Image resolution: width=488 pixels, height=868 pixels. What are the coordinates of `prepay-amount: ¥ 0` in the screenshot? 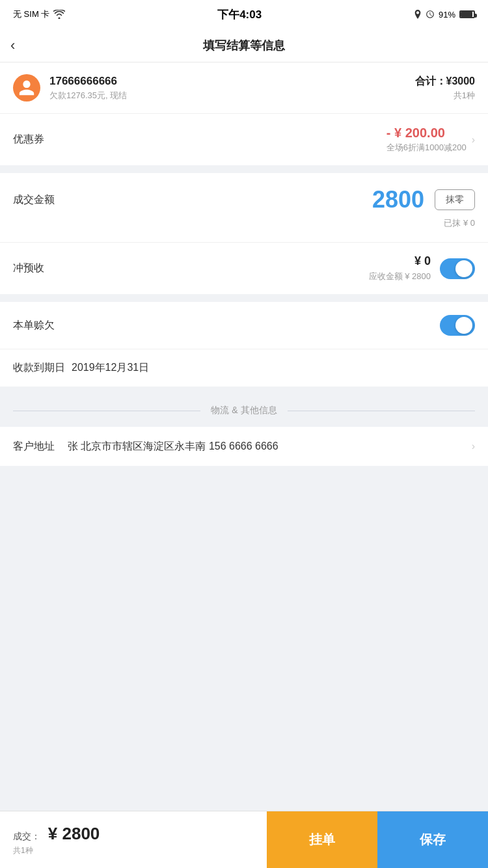 It's located at (400, 262).